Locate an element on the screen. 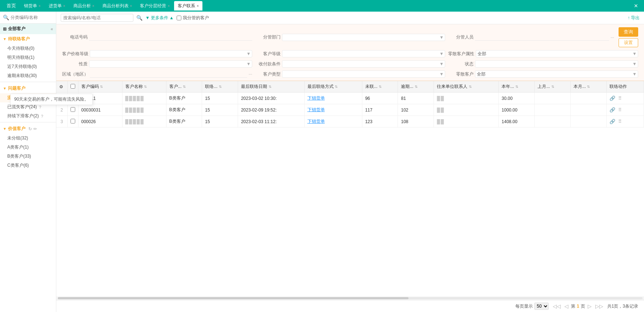  action-icon-link-1: 🔗 is located at coordinates (612, 110).